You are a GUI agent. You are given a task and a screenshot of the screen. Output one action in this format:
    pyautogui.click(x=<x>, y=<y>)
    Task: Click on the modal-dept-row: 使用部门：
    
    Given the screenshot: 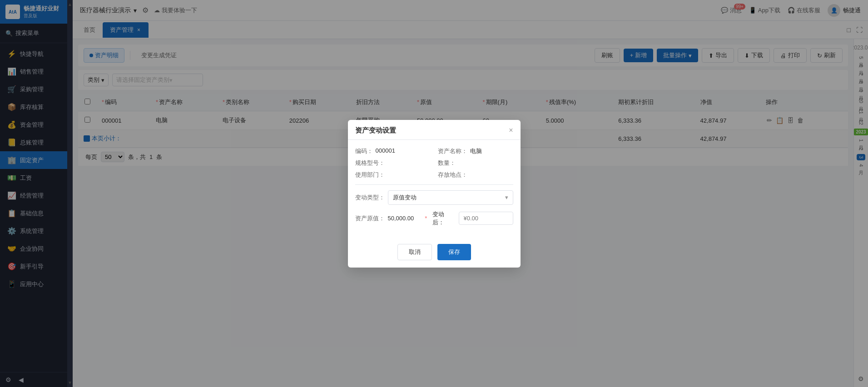 What is the action you would take?
    pyautogui.click(x=393, y=175)
    